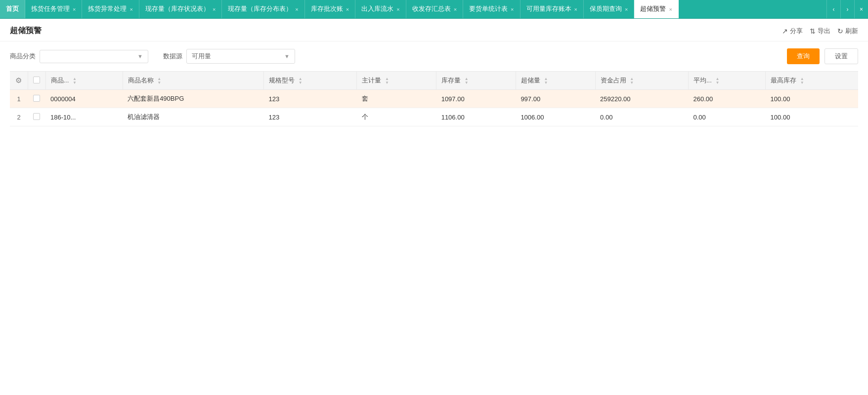  What do you see at coordinates (111, 9) in the screenshot?
I see `nav-tab-exception: 拣货异常处理 ×` at bounding box center [111, 9].